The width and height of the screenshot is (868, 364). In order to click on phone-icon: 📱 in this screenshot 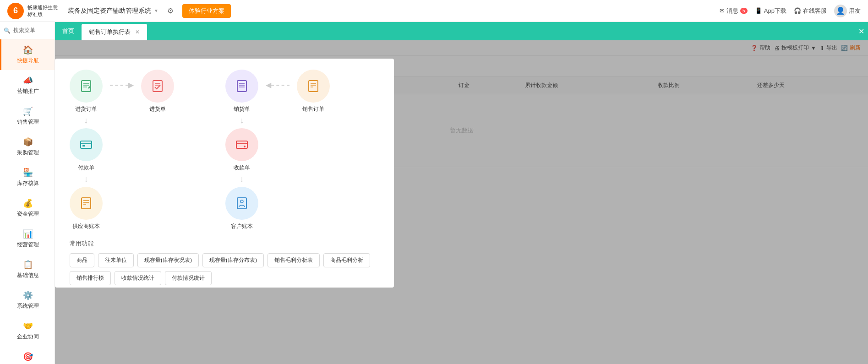, I will do `click(759, 11)`.